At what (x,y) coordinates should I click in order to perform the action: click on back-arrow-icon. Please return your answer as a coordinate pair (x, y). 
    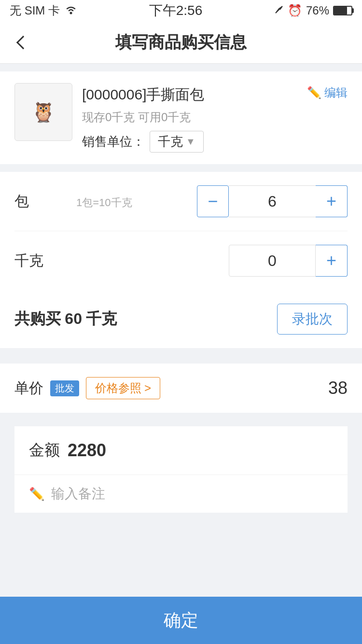
    Looking at the image, I should click on (23, 42).